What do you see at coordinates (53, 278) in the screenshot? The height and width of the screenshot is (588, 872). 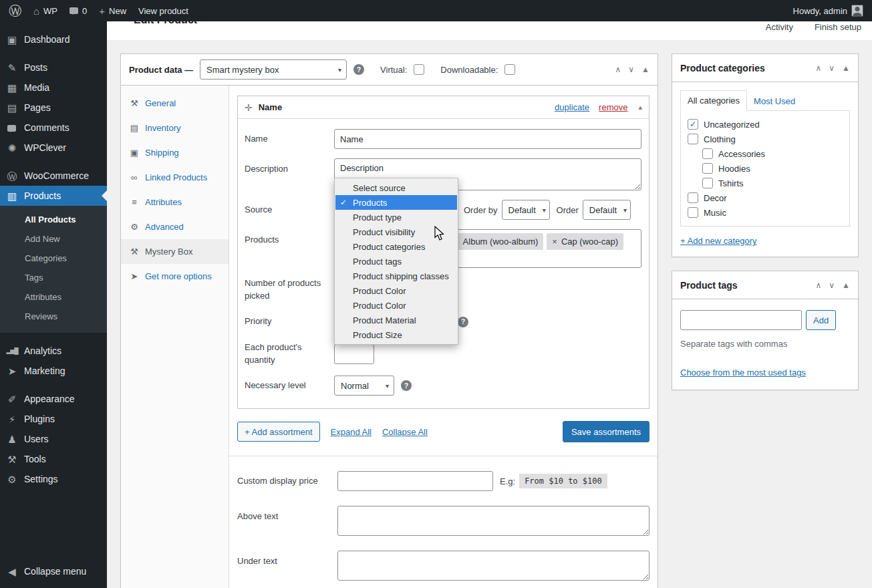 I see `submenu-item-tags: Tags` at bounding box center [53, 278].